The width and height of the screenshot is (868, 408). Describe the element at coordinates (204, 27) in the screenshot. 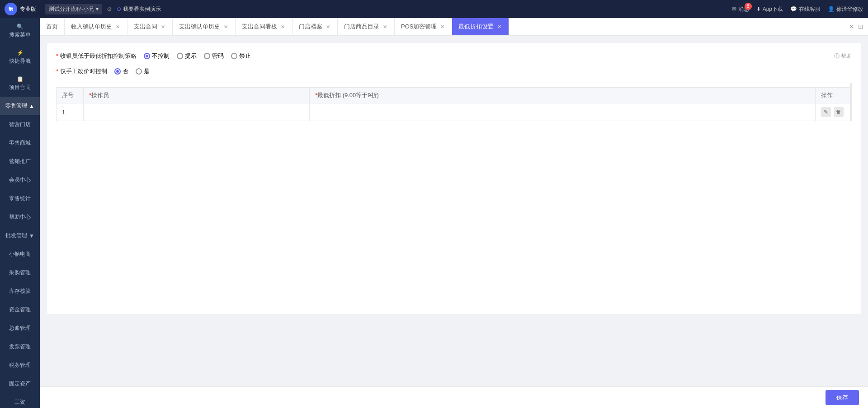

I see `tab-payment-confirm-history: 支出确认单历史 ✕` at that location.